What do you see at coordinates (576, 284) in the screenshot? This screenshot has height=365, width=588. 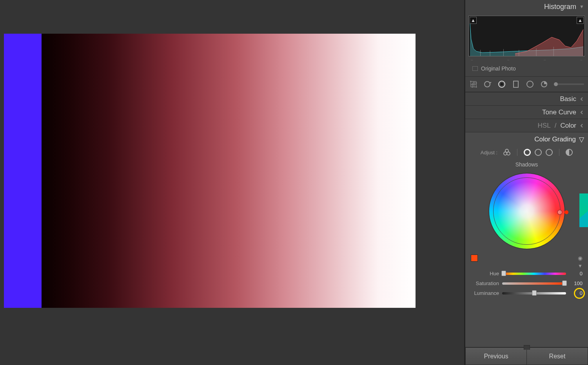 I see `saturation-value: 100` at bounding box center [576, 284].